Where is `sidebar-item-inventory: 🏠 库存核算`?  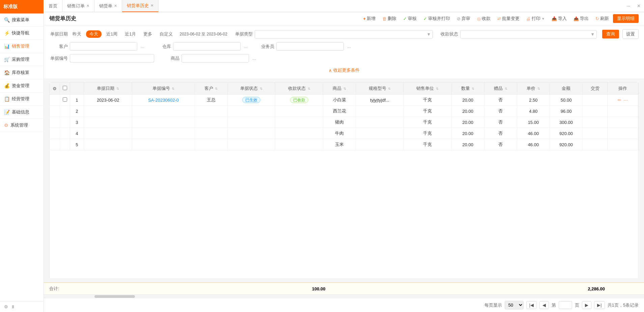
sidebar-item-inventory: 🏠 库存核算 is located at coordinates (22, 73).